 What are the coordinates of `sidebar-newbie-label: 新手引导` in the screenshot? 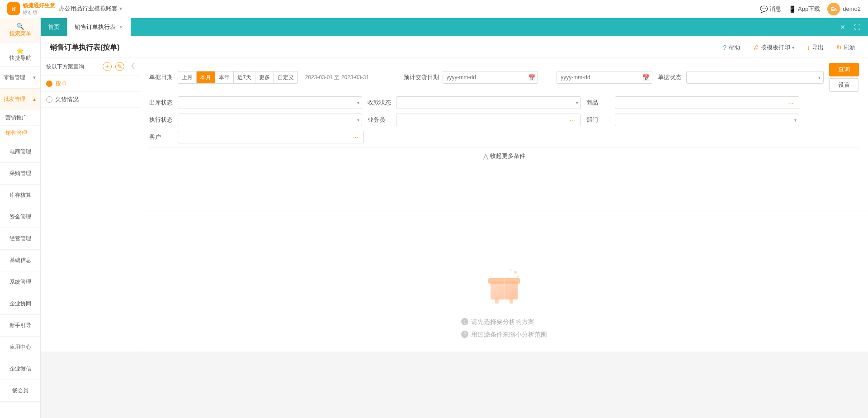 It's located at (20, 326).